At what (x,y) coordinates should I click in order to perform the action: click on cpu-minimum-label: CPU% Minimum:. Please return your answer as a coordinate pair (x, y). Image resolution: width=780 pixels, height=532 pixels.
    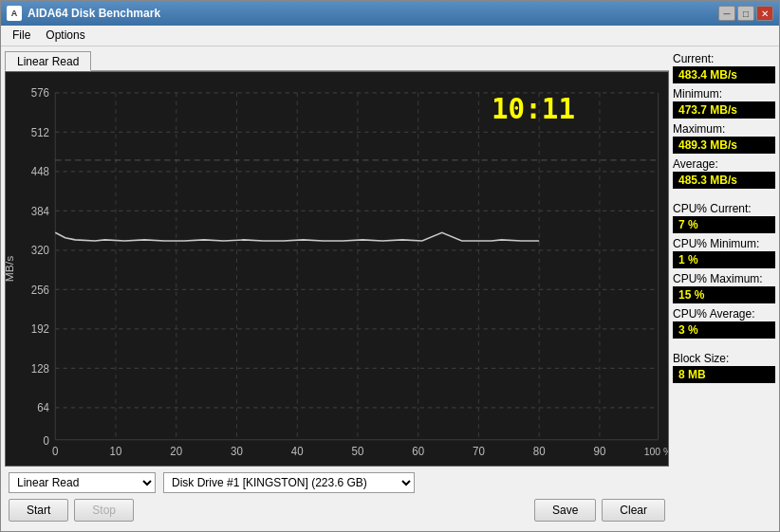
    Looking at the image, I should click on (724, 244).